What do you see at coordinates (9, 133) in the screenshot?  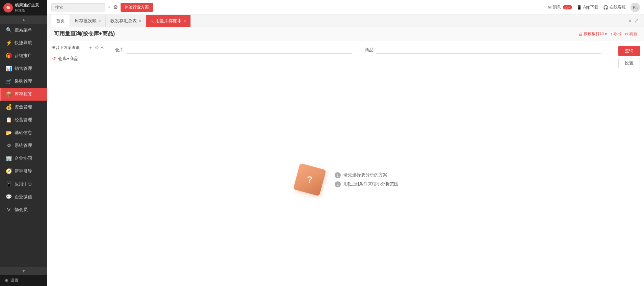 I see `sidebar-icon-basic: 📂` at bounding box center [9, 133].